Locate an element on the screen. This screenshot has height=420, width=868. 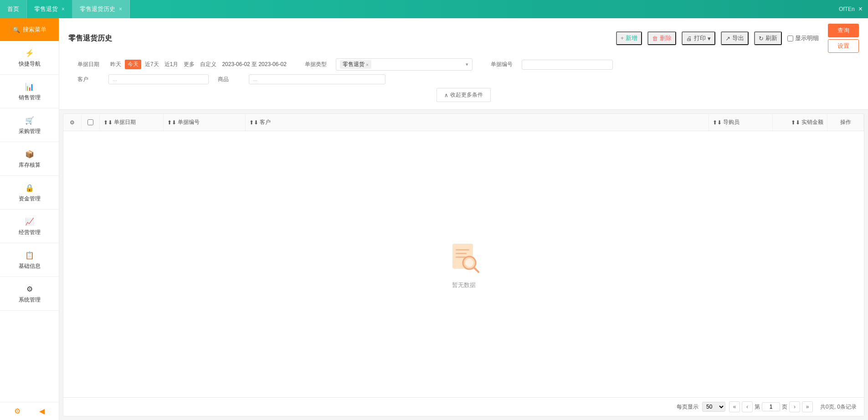
th-customer: ⬆⬇ 客户 is located at coordinates (478, 122).